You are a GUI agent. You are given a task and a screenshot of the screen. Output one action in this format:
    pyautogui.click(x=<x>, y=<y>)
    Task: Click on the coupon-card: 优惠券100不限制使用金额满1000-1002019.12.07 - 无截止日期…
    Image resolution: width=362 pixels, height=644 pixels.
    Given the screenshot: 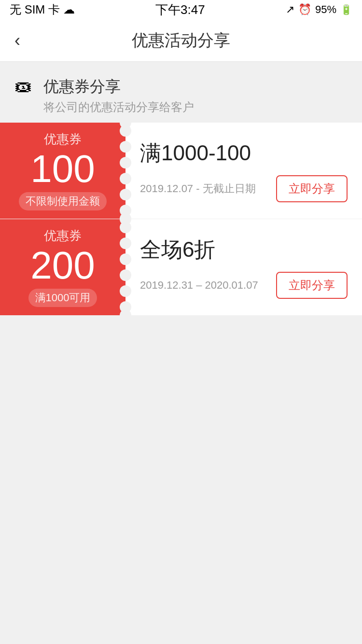 What is the action you would take?
    pyautogui.click(x=181, y=171)
    